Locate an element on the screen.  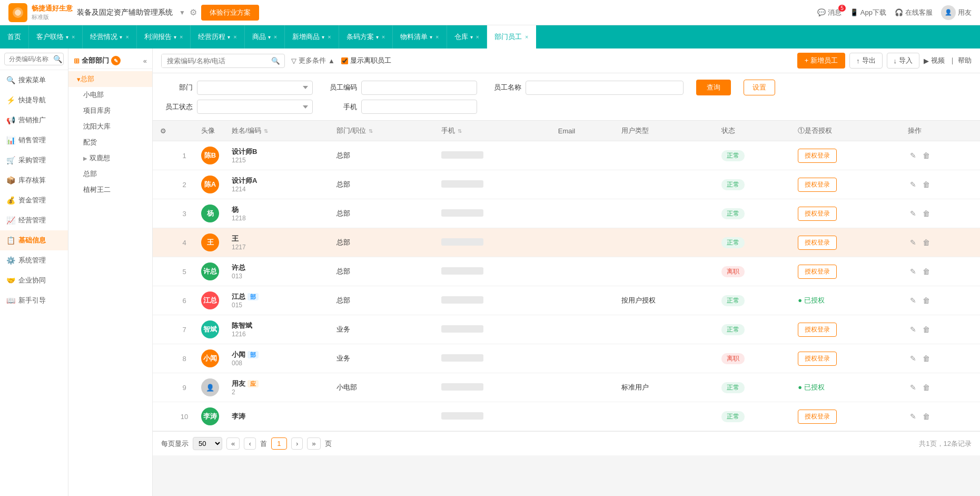
tab-home: 首页 is located at coordinates (15, 37).